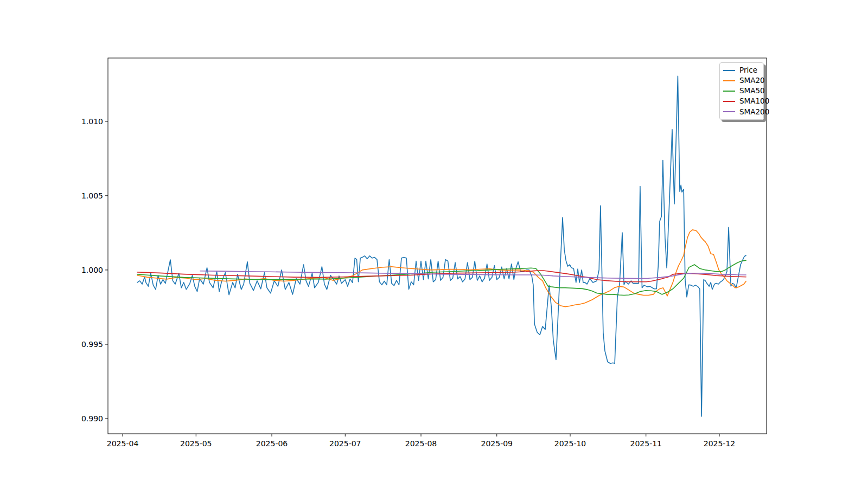 This screenshot has width=868, height=488. Describe the element at coordinates (729, 81) in the screenshot. I see `sma20-line-sample-icon` at that location.